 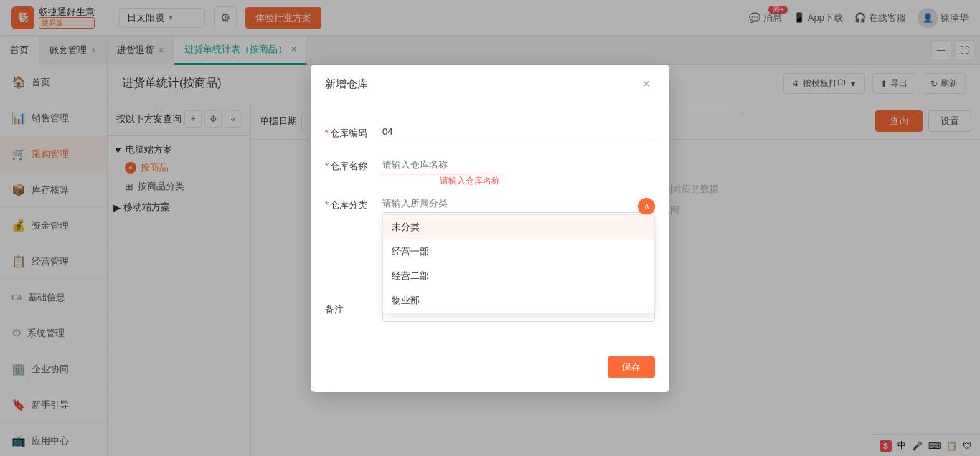 What do you see at coordinates (490, 370) in the screenshot?
I see `modal-footer: 保存` at bounding box center [490, 370].